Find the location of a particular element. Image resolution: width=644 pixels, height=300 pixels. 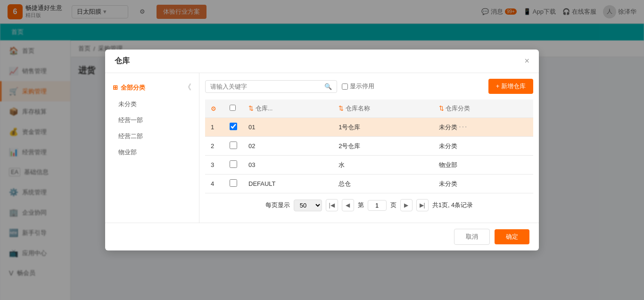

page-prev-btn: ◀ is located at coordinates (348, 205).